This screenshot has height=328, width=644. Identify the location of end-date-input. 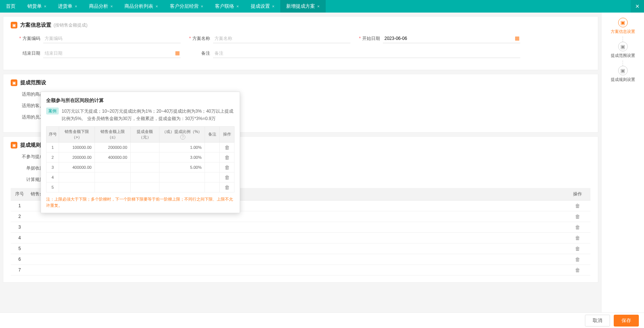
(112, 53).